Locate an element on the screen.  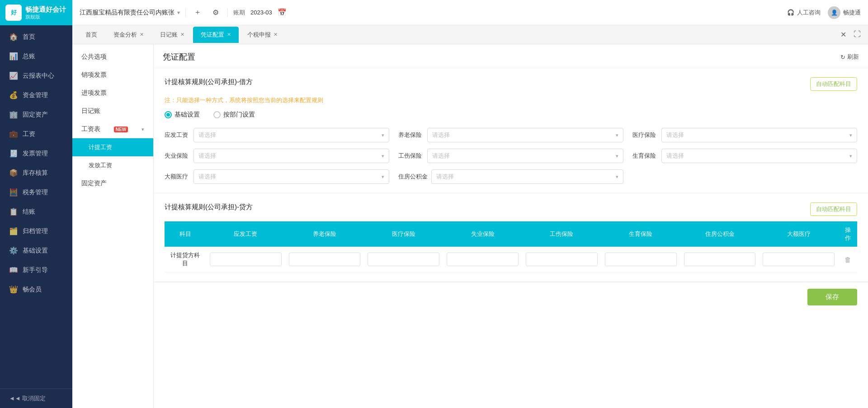
refresh-icon: ↻ is located at coordinates (843, 57).